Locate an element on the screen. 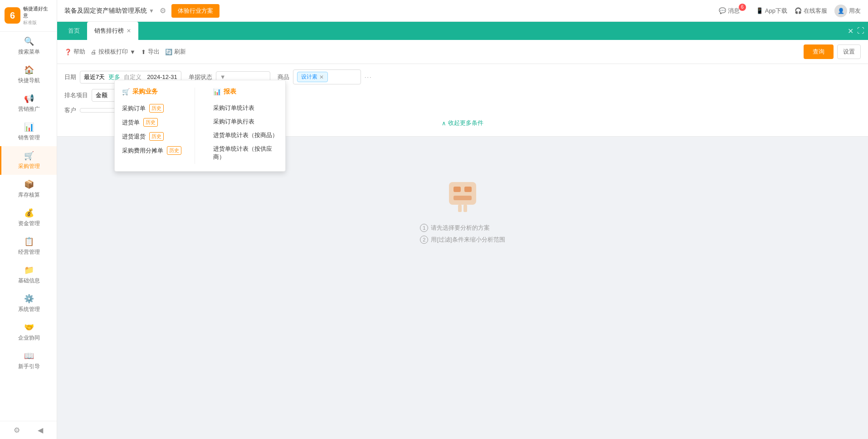  sidebar-item-nav: 🏠 快捷导航 is located at coordinates (28, 74).